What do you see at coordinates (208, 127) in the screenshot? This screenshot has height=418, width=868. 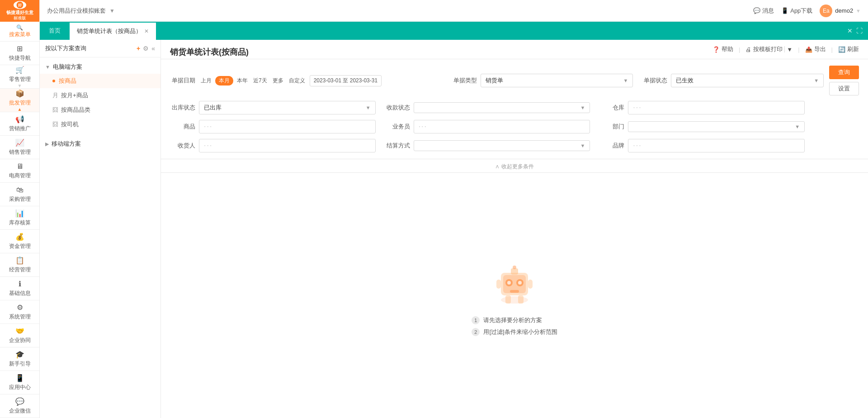 I see `goods-dots-icon: ···` at bounding box center [208, 127].